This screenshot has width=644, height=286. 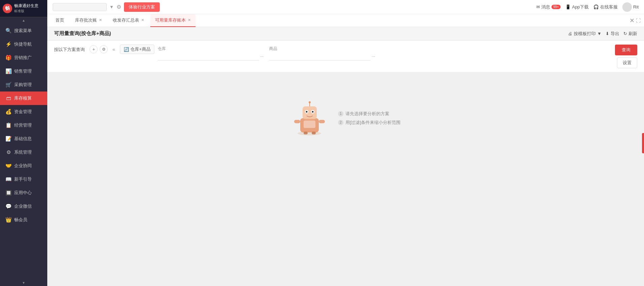 I want to click on enterprise-nav-icon: 🤝, so click(x=8, y=166).